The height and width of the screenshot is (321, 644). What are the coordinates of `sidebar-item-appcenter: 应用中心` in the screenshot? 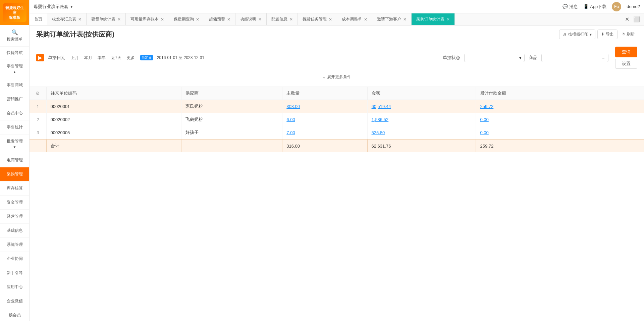 It's located at (15, 287).